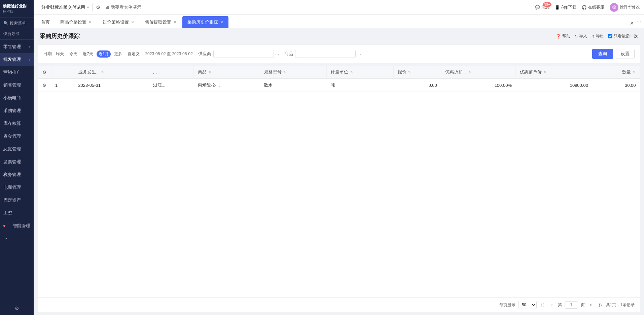 This screenshot has height=315, width=644. I want to click on main-table: ⚙ 业务发生... ⇅ ... 商品 ⇅ 规格型号 ⇅ 计量单位 ⇅ 报价 ⇅ …, so click(339, 79).